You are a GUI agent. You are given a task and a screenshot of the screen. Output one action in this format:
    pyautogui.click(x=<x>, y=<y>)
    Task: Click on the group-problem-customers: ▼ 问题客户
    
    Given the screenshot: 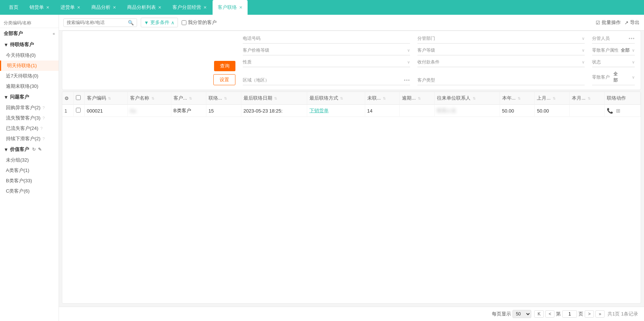 What is the action you would take?
    pyautogui.click(x=29, y=97)
    